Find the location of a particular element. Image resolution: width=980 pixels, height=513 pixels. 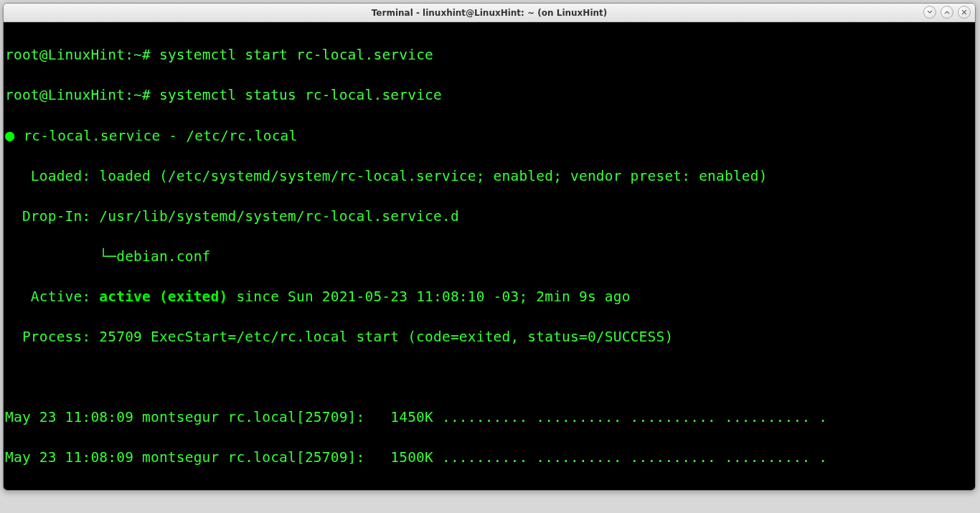

command: systemctl status rc-local.service is located at coordinates (301, 95).